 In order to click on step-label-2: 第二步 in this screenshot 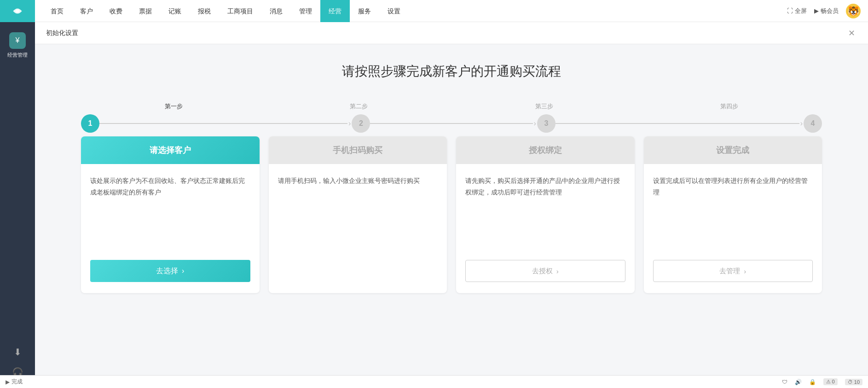, I will do `click(359, 106)`.